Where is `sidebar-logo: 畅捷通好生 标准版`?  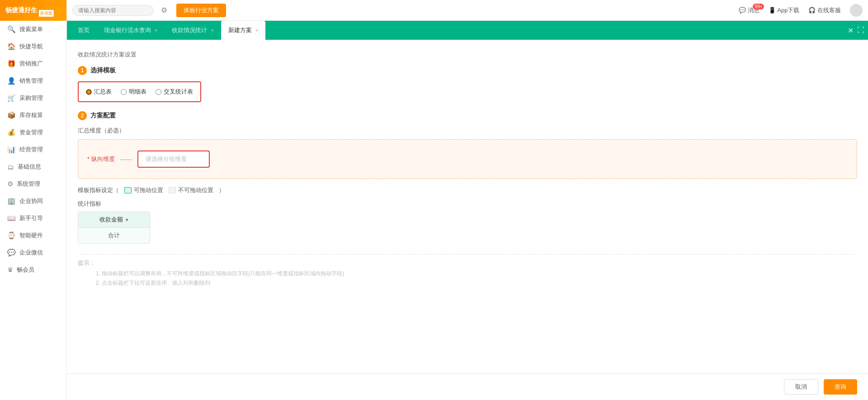
sidebar-logo: 畅捷通好生 标准版 is located at coordinates (33, 10).